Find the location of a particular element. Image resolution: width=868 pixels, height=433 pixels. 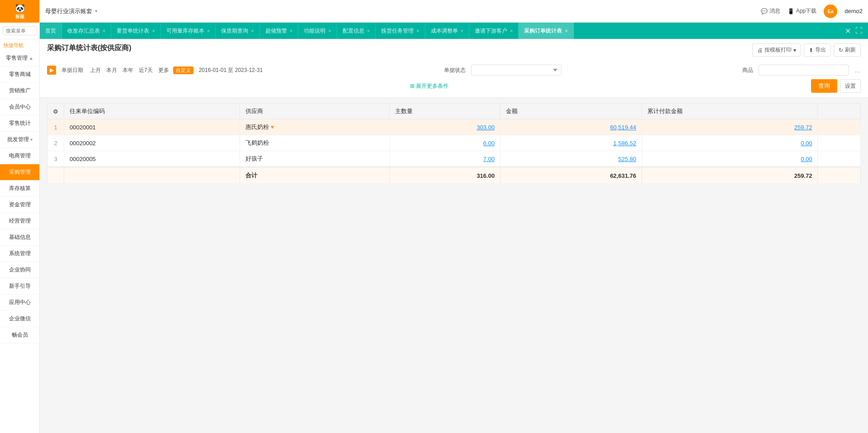

logo-area: 🐼 标题 is located at coordinates (20, 11).